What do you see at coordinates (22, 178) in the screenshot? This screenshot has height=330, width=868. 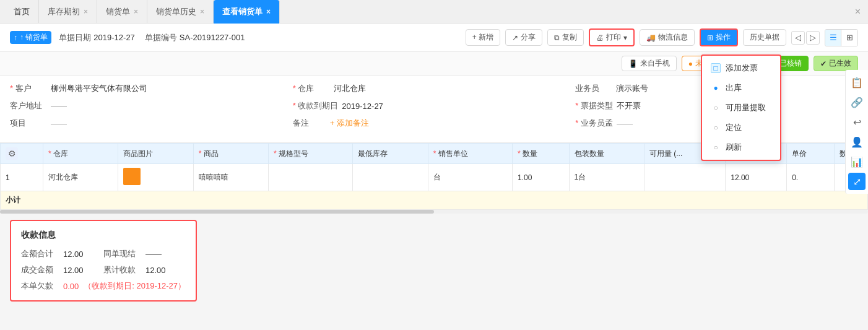 I see `row-index: 1` at bounding box center [22, 178].